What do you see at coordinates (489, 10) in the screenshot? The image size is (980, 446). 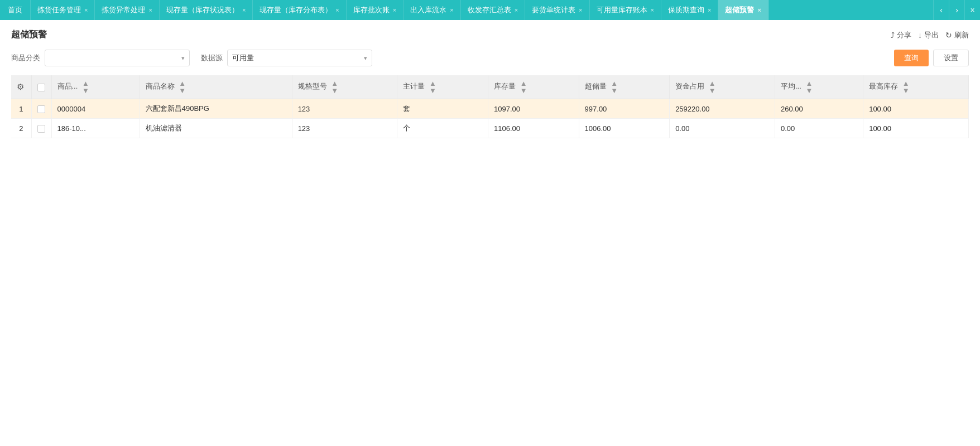 I see `nav-tab-label: 收发存汇总表` at bounding box center [489, 10].